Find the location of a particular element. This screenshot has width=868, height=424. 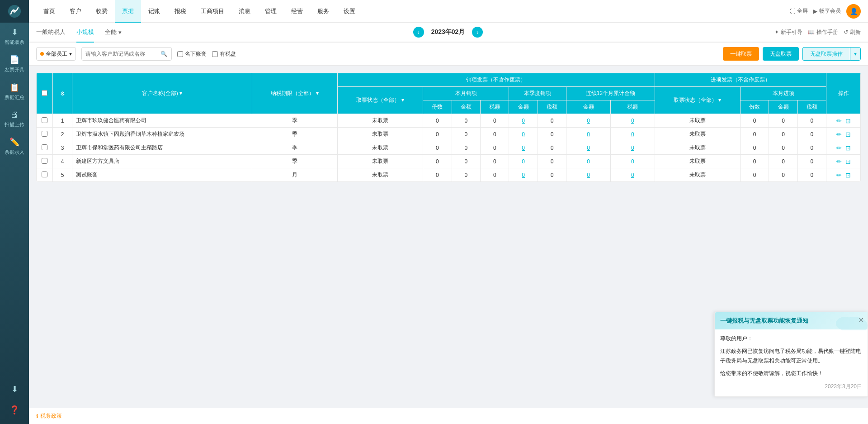

row-client: 新建区方方文具店 is located at coordinates (162, 162).